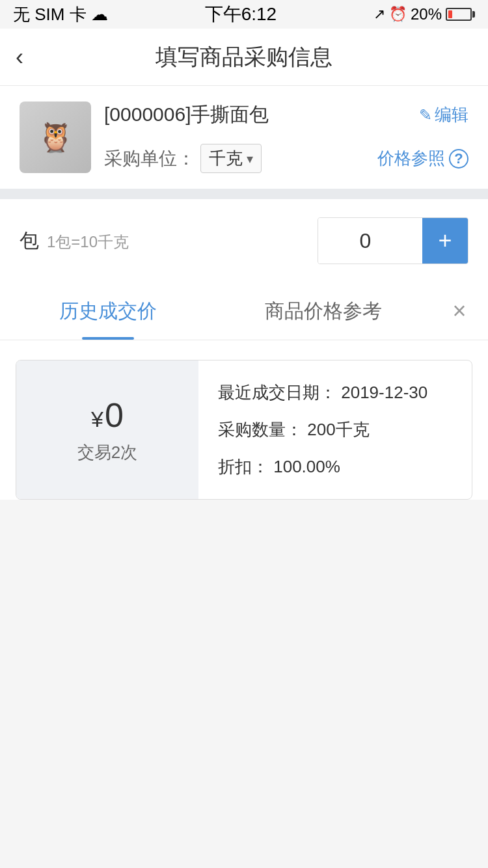 The image size is (488, 868). What do you see at coordinates (244, 57) in the screenshot?
I see `nav-bar: ‹ 填写商品采购信息` at bounding box center [244, 57].